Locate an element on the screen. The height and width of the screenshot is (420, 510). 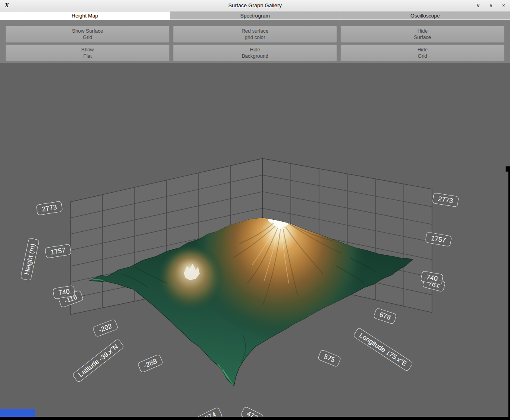
window-title: Surface Graph Gallery is located at coordinates (255, 6).